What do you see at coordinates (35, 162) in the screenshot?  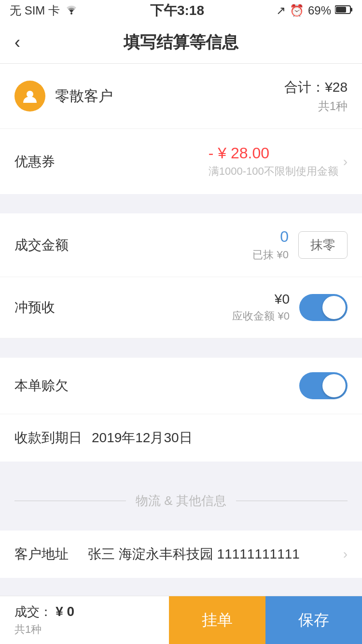 I see `coupon-label: 优惠券` at bounding box center [35, 162].